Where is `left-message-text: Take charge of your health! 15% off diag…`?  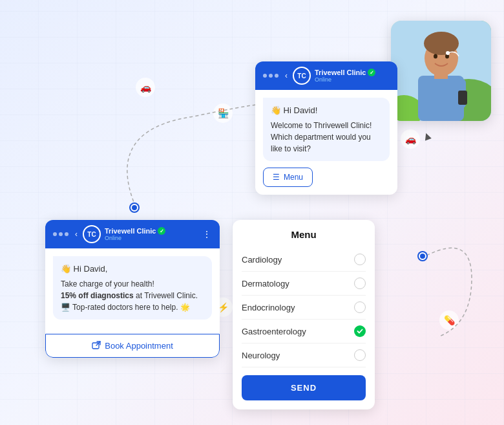 left-message-text: Take charge of your health! 15% off diag… is located at coordinates (132, 296).